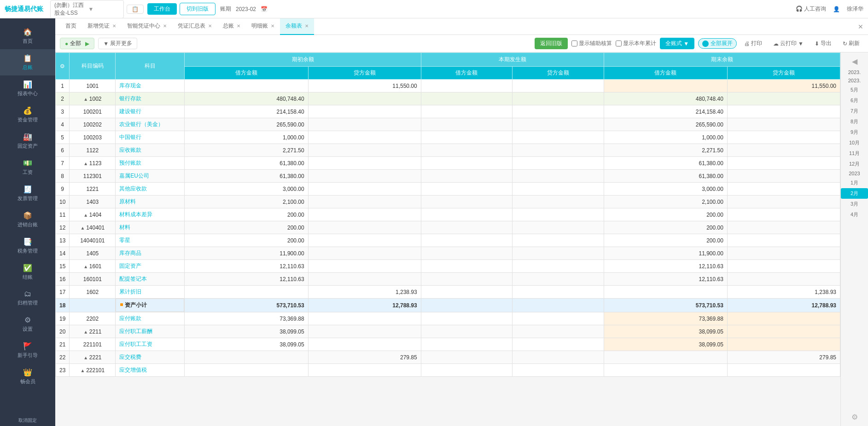 Image resolution: width=868 pixels, height=426 pixels. I want to click on month-12: 12月, so click(855, 164).